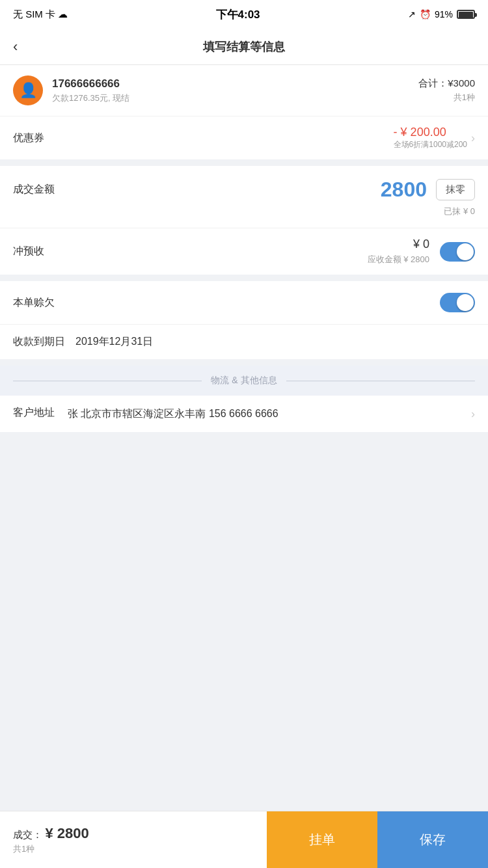 This screenshot has height=868, width=488. Describe the element at coordinates (39, 342) in the screenshot. I see `due-date-label: 收款到期日` at that location.